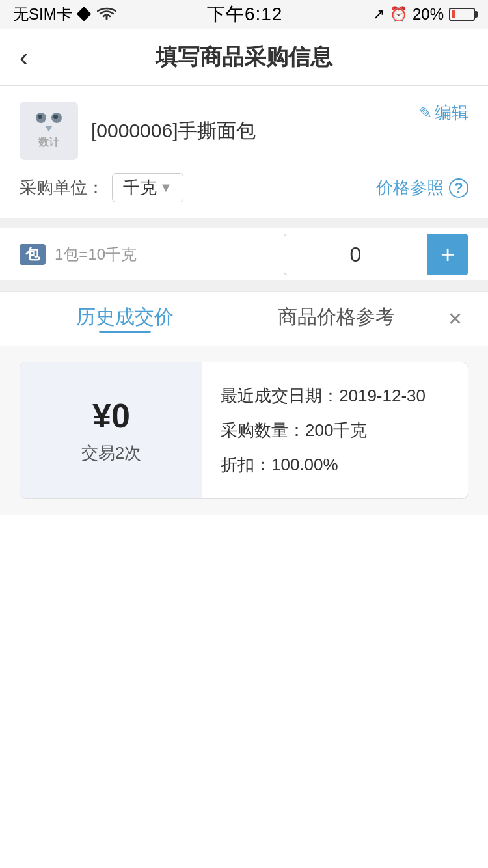 The height and width of the screenshot is (868, 488). I want to click on quantity-label: 包 1包=10千克, so click(78, 254).